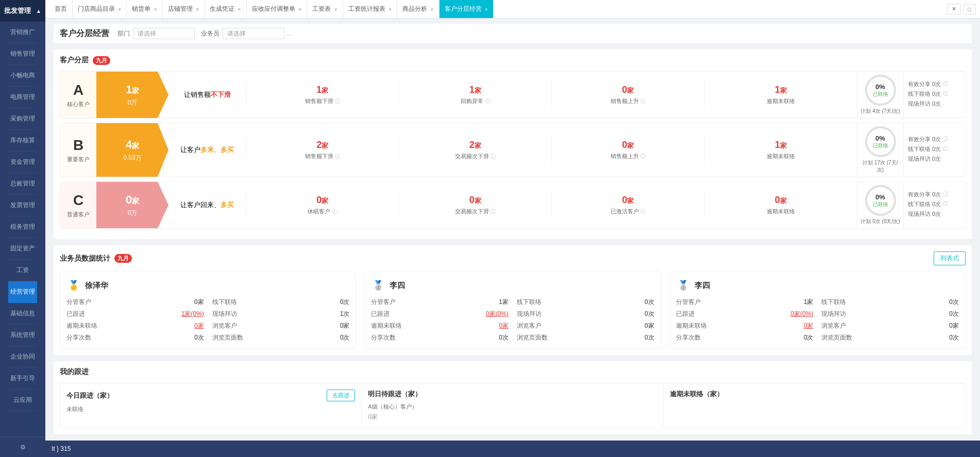 This screenshot has width=980, height=457. Describe the element at coordinates (289, 33) in the screenshot. I see `more-icon: ...` at that location.